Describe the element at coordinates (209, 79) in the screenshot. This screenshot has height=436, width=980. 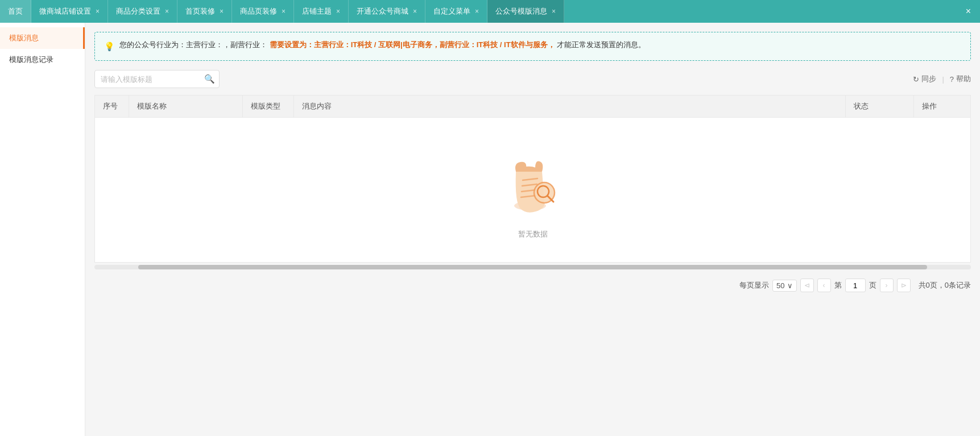
I see `search-button: 🔍` at that location.